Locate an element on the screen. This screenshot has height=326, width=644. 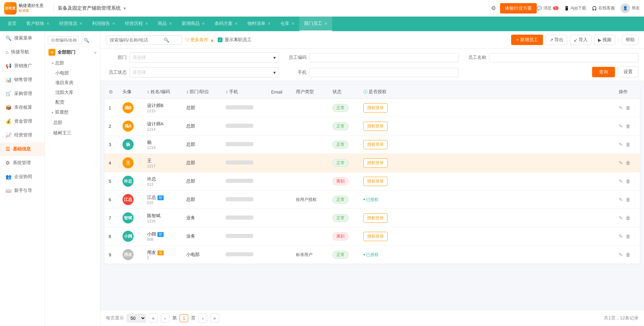
sidebar-item-finance: 💰 资金管理 is located at coordinates (22, 121).